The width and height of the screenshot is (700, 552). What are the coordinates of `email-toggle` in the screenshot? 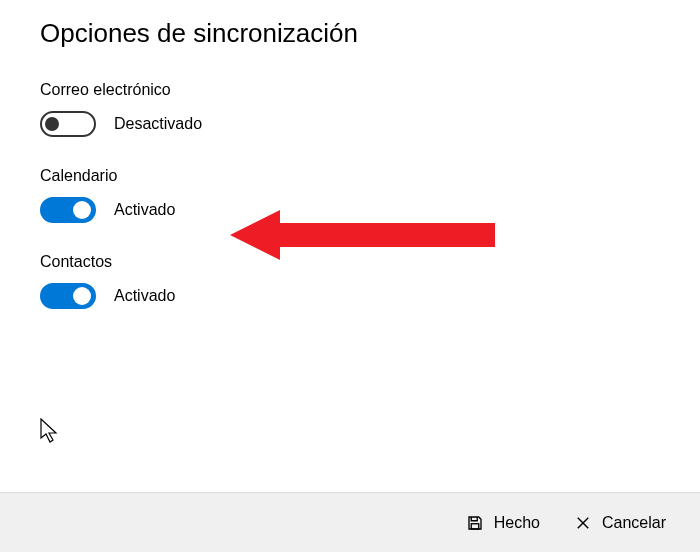 It's located at (68, 124).